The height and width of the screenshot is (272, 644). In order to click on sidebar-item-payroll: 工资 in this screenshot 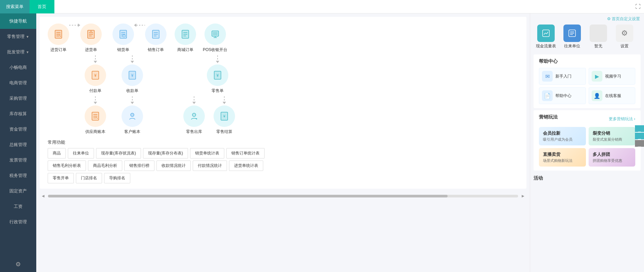, I will do `click(18, 207)`.